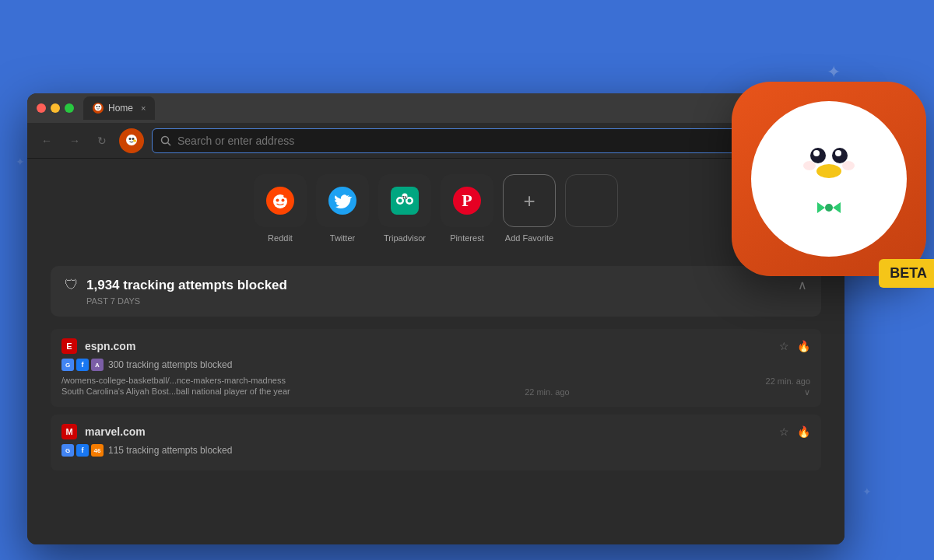 This screenshot has width=934, height=560. I want to click on ddg-duck-svg, so click(829, 179).